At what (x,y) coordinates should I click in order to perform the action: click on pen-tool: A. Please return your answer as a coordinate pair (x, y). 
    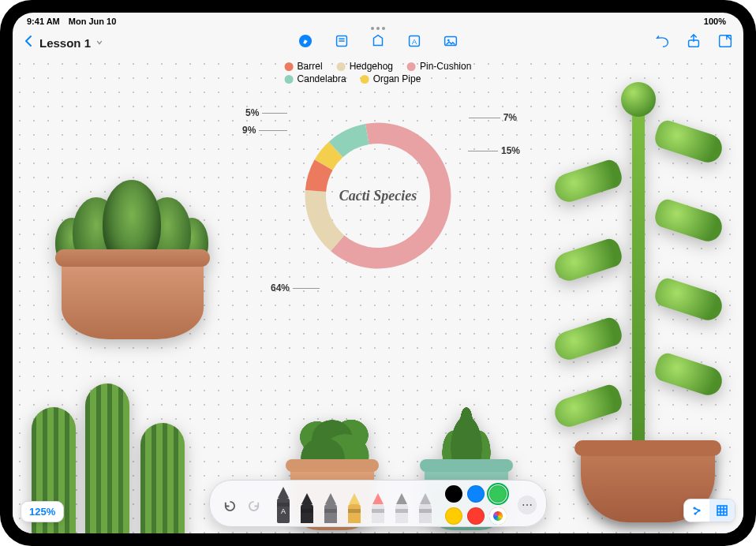
    Looking at the image, I should click on (283, 505).